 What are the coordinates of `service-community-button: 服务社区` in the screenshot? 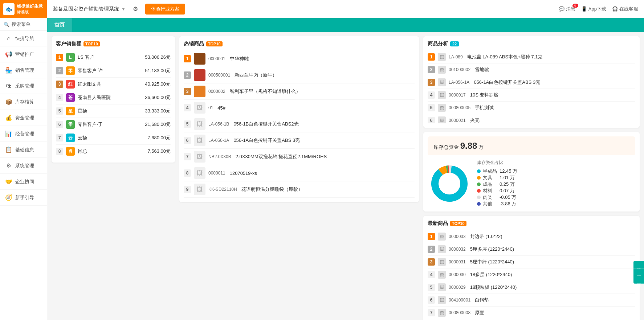 It's located at (639, 272).